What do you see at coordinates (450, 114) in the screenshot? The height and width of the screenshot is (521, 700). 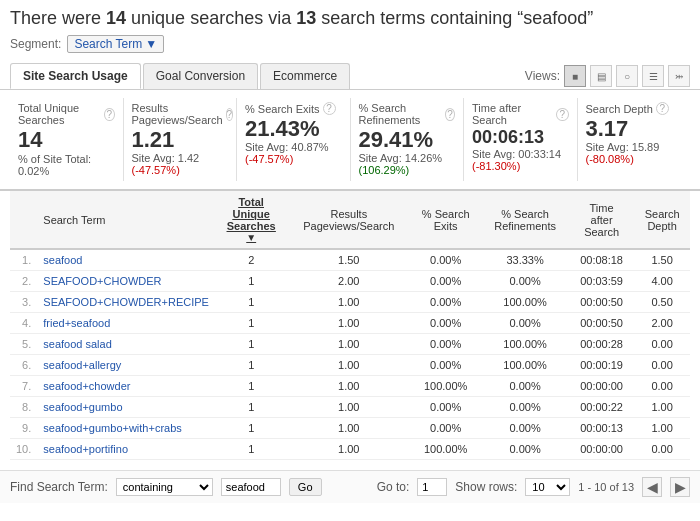 I see `help-icon-refinements: ?` at bounding box center [450, 114].